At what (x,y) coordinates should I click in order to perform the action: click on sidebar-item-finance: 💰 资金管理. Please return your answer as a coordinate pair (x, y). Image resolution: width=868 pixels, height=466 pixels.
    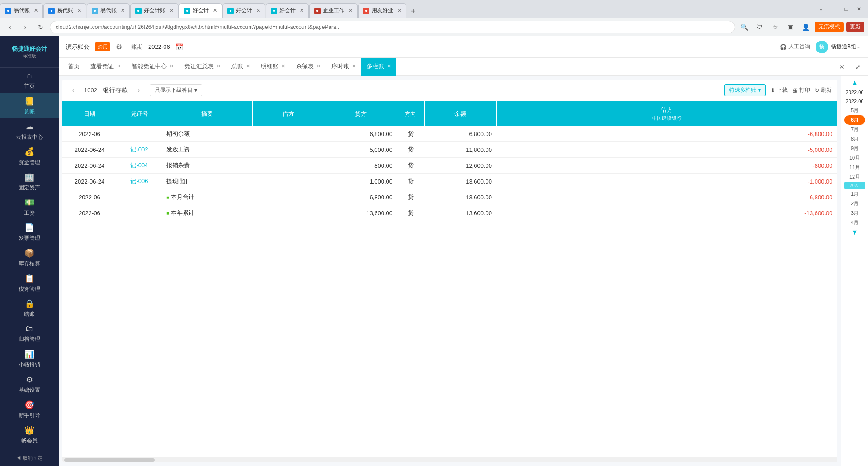
    Looking at the image, I should click on (29, 156).